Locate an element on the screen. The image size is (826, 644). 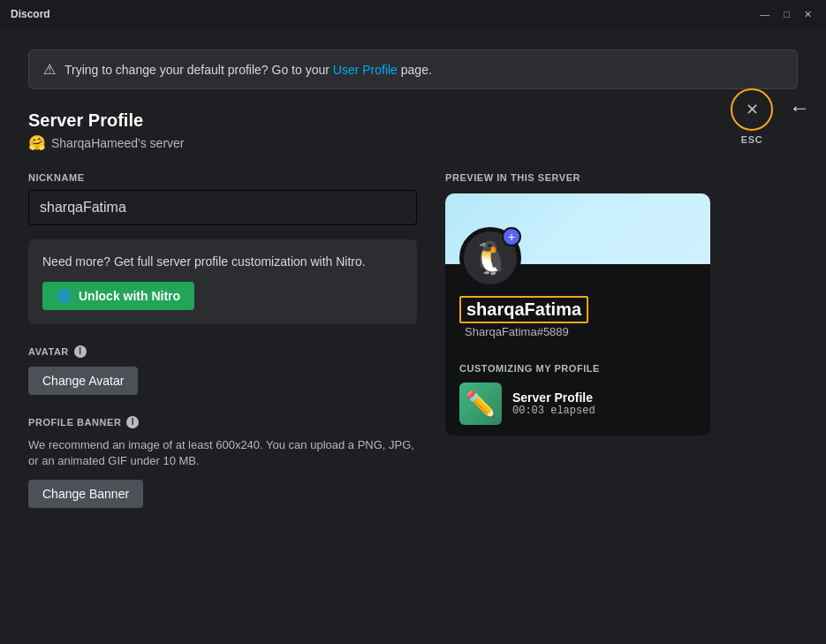
esc-button-container: ✕ ESC is located at coordinates (752, 117).